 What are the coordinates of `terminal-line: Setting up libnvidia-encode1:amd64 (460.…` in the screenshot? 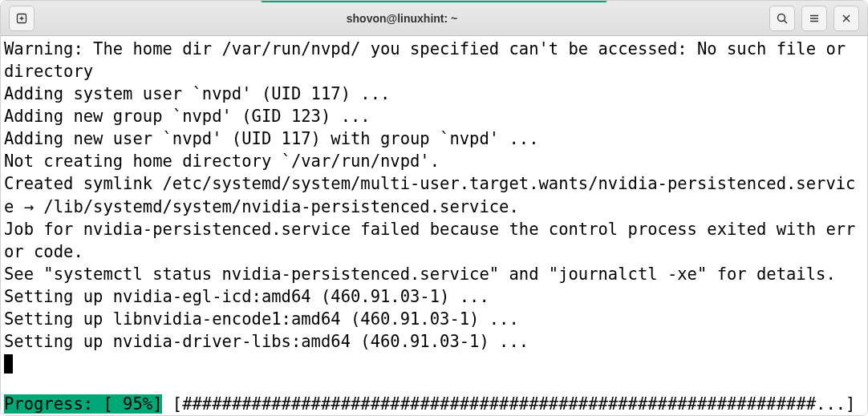 It's located at (262, 319).